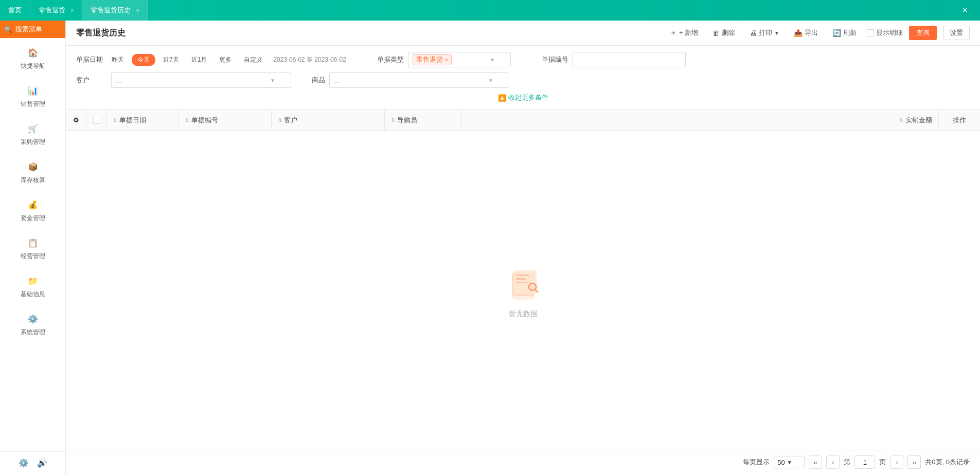  Describe the element at coordinates (728, 33) in the screenshot. I see `delete-label: 删除` at that location.